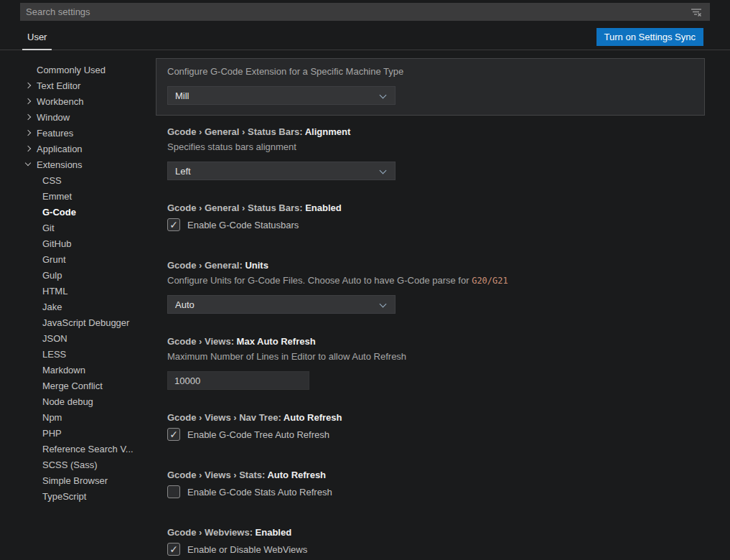 This screenshot has width=730, height=560. What do you see at coordinates (696, 12) in the screenshot?
I see `filter-clear-icon` at bounding box center [696, 12].